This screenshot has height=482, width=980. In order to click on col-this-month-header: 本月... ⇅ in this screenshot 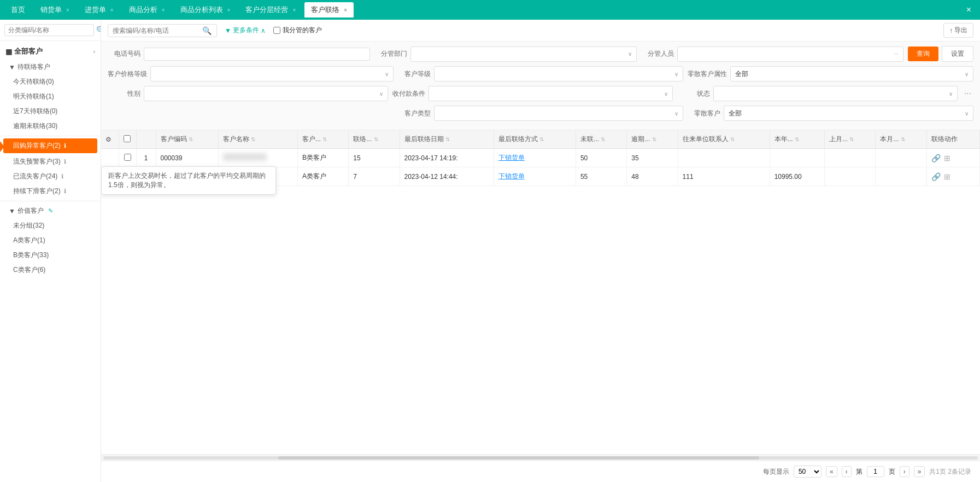, I will do `click(901, 140)`.